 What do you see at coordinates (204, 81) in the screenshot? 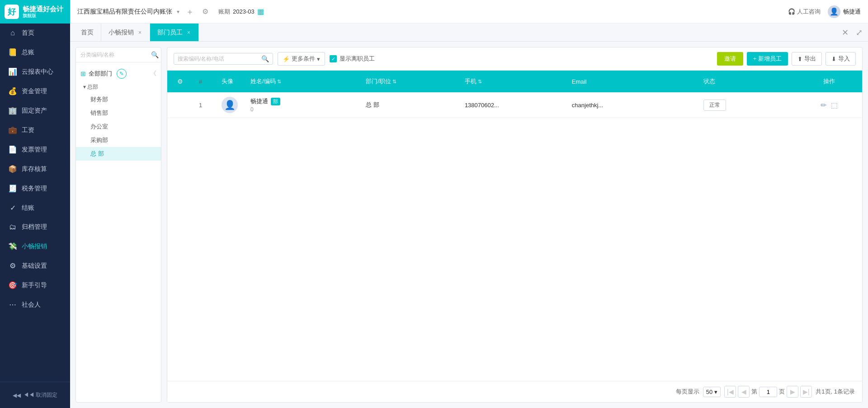
I see `th-num: #` at bounding box center [204, 81].